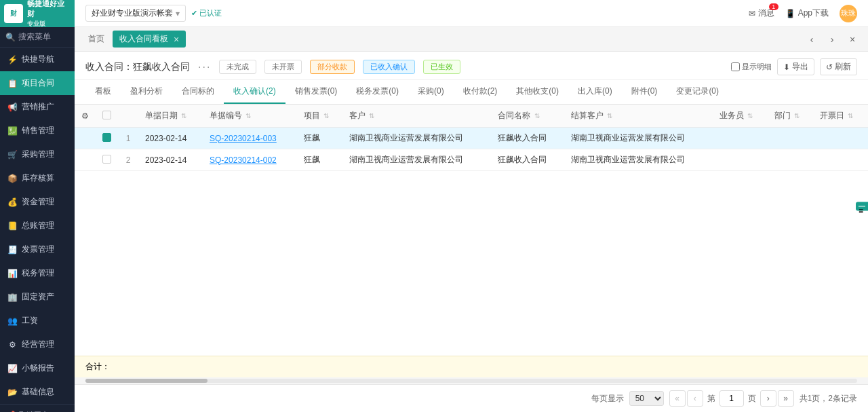 The width and height of the screenshot is (868, 412). Describe the element at coordinates (377, 92) in the screenshot. I see `tab-tax-invoice: 税务发票(0)` at that location.